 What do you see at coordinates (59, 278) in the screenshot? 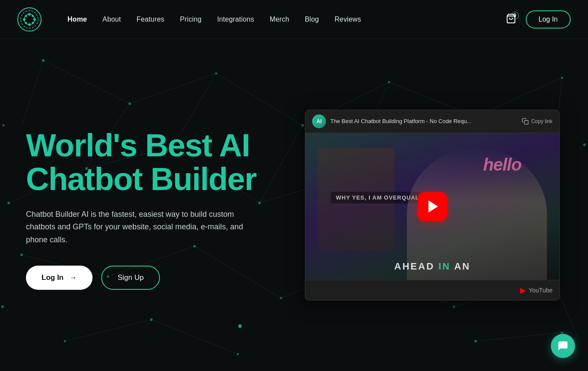
I see `hero-login-button: Log In →` at bounding box center [59, 278].